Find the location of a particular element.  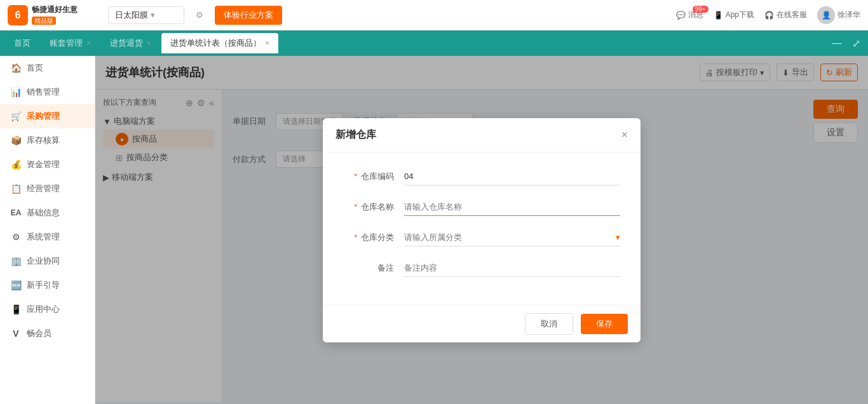

form-row-code: * 仓库编码 is located at coordinates (482, 177).